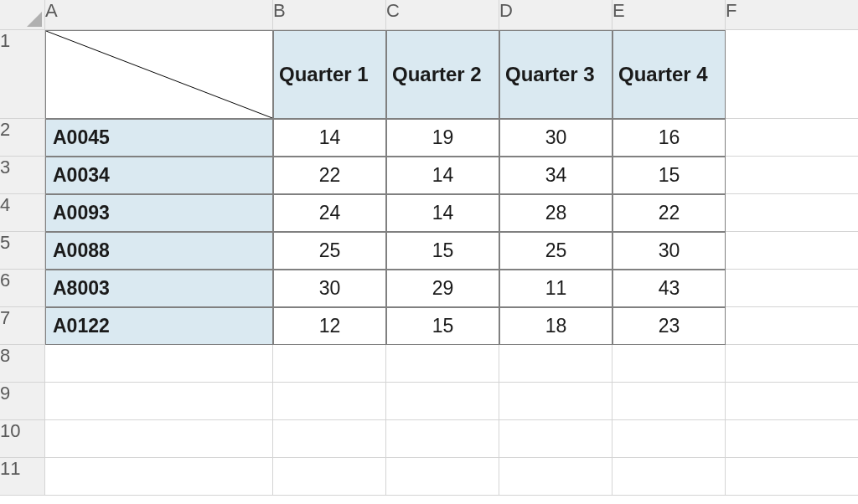 Image resolution: width=858 pixels, height=504 pixels. I want to click on col-header-a: A, so click(159, 15).